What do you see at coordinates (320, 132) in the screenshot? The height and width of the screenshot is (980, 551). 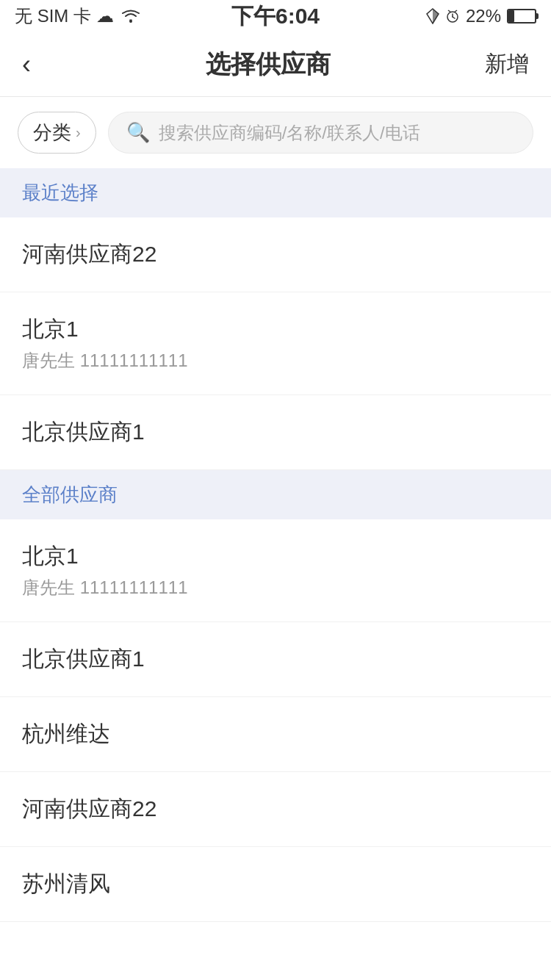 I see `search-box: 🔍` at bounding box center [320, 132].